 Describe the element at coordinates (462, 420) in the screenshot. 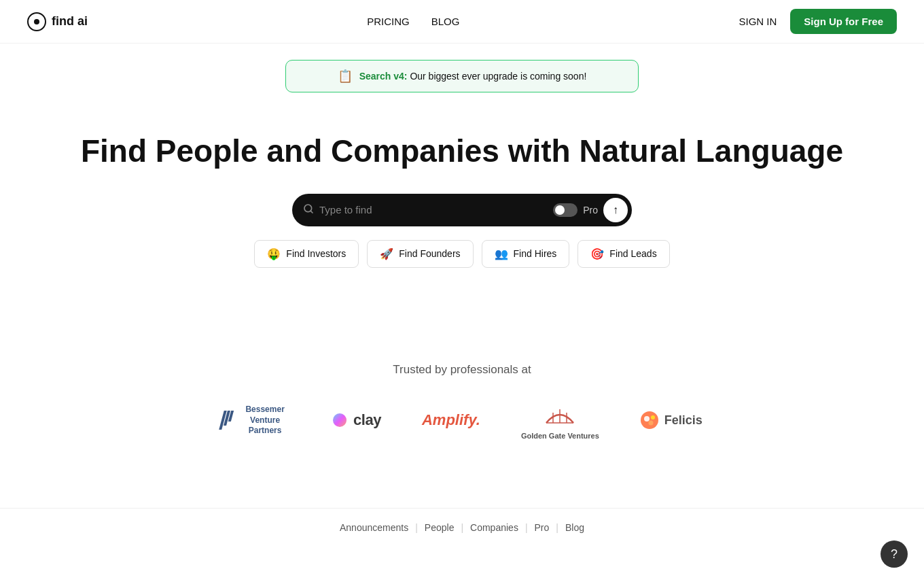

I see `logos-row: Bessemer Venture Partners clay Amplify. …` at that location.